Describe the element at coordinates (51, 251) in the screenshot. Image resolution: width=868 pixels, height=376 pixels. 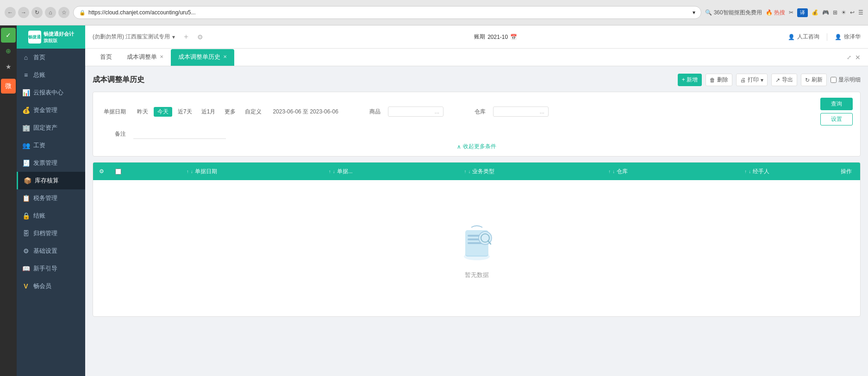
I see `sidebar-item-settings: ⚙ 基础设置` at that location.